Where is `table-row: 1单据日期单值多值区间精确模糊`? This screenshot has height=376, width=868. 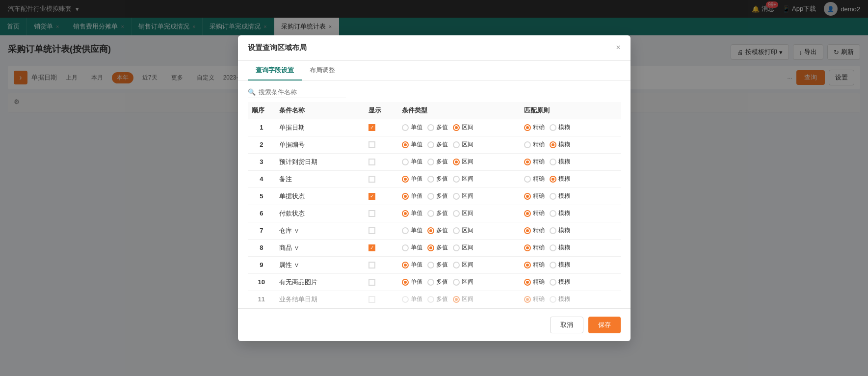 table-row: 1单据日期单值多值区间精确模糊 is located at coordinates (434, 120).